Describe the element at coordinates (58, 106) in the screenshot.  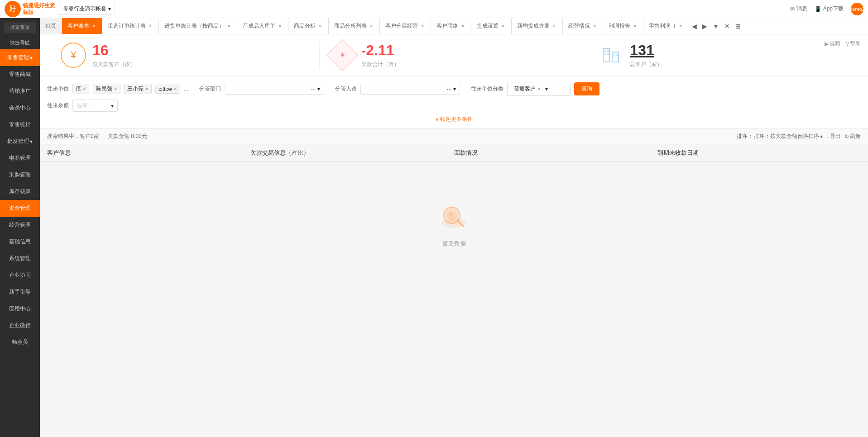
I see `balance-label: 往来余额` at that location.